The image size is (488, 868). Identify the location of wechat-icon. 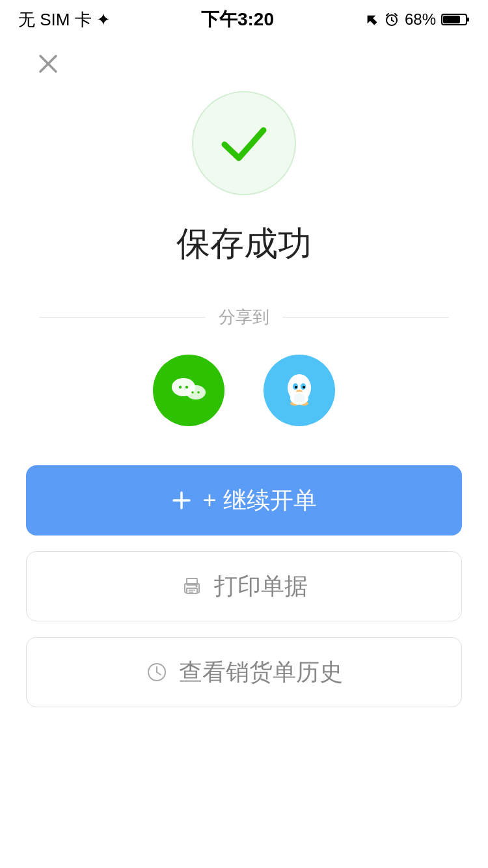
(189, 390).